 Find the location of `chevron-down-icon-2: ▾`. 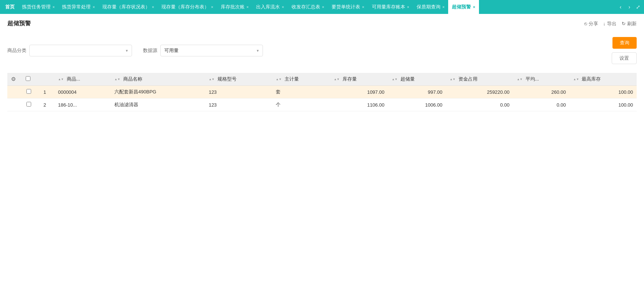

chevron-down-icon-2: ▾ is located at coordinates (258, 51).